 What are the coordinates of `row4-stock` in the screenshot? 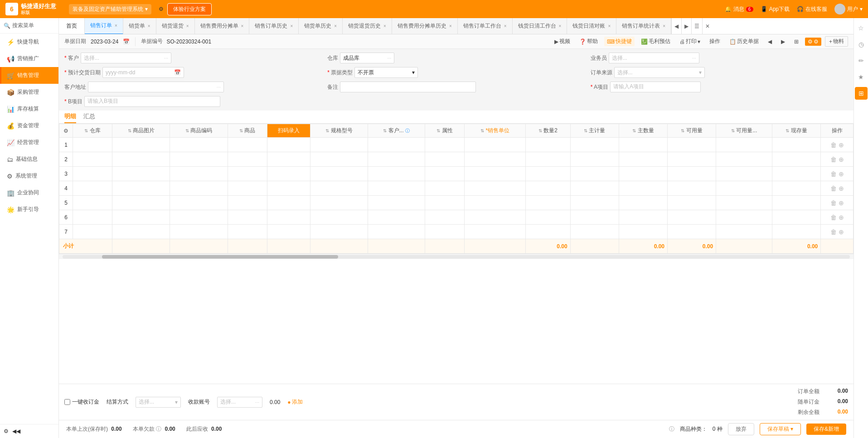 It's located at (797, 188).